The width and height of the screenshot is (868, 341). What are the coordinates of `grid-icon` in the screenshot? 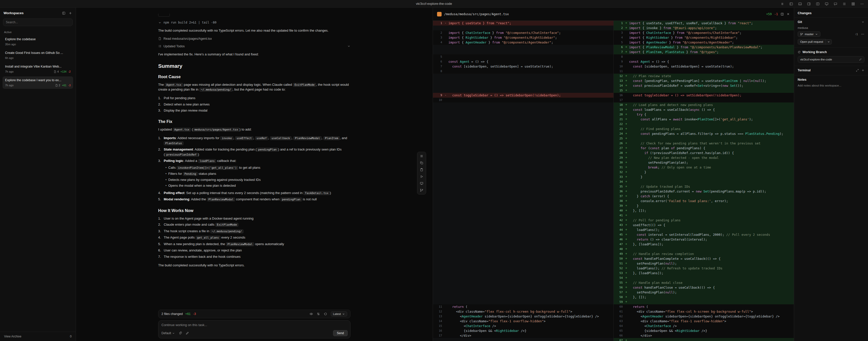 It's located at (853, 4).